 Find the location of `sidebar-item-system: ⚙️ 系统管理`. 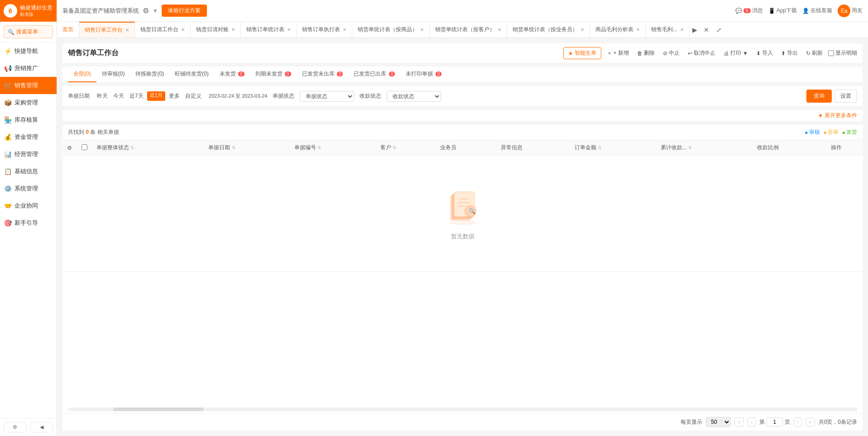

sidebar-item-system: ⚙️ 系统管理 is located at coordinates (28, 189).